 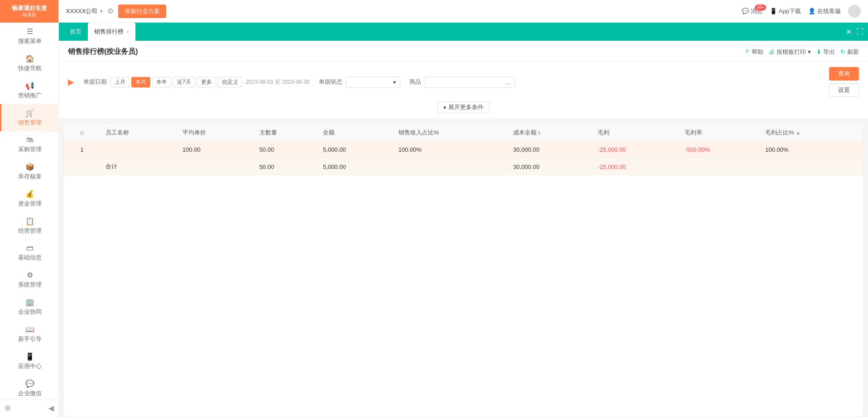 What do you see at coordinates (464, 107) in the screenshot?
I see `expand-more-button: ▾ 展开更多条件` at bounding box center [464, 107].